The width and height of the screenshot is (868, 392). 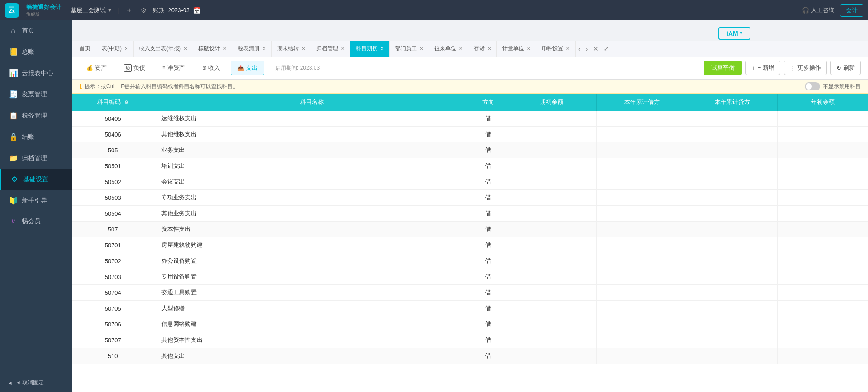 What do you see at coordinates (845, 68) in the screenshot?
I see `refresh-button: ↻ 刷新` at bounding box center [845, 68].